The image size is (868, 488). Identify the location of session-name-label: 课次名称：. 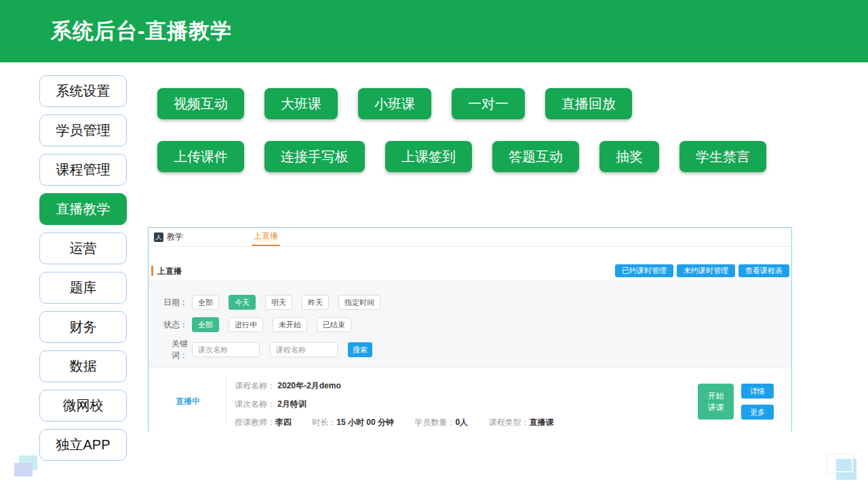
(255, 404).